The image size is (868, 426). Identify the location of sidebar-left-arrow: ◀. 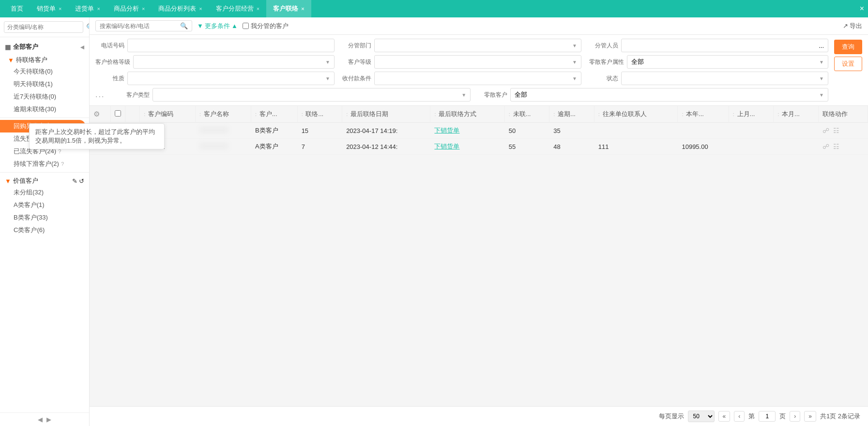
(40, 420).